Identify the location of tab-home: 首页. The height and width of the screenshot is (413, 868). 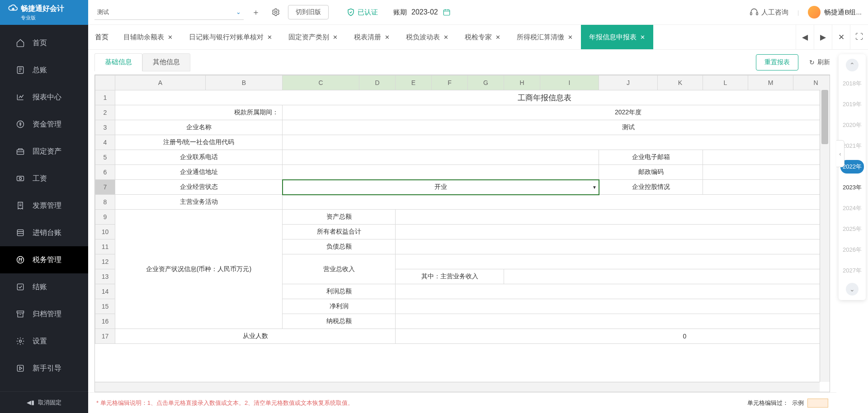
(102, 37).